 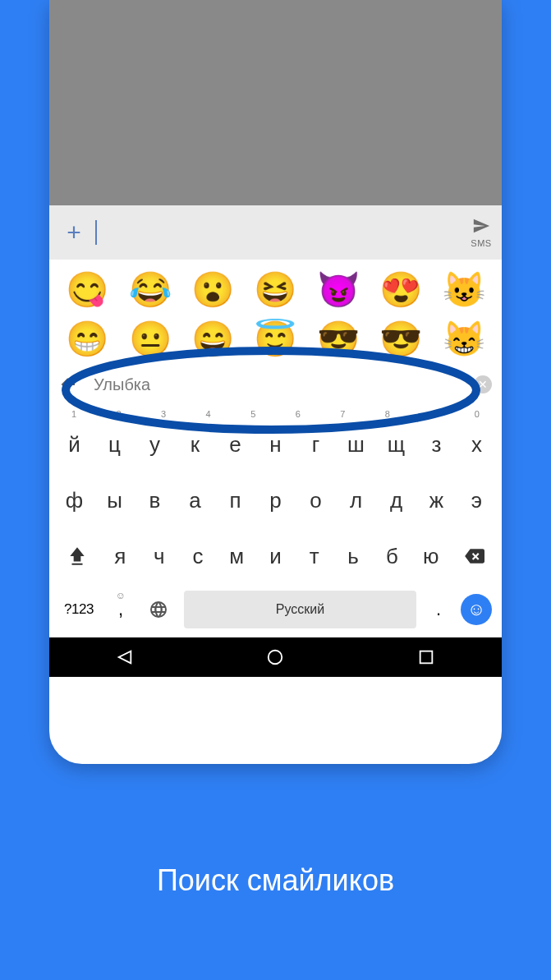 I want to click on letter-key: ж, so click(x=437, y=500).